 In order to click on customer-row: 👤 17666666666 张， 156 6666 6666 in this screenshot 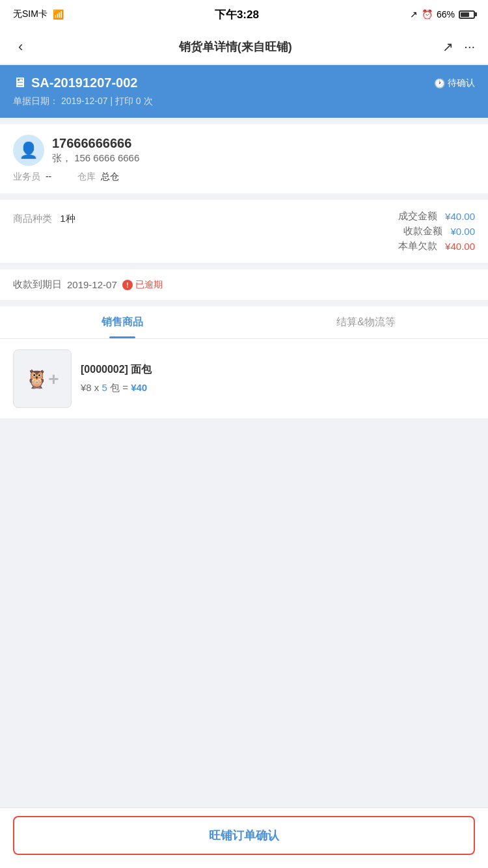, I will do `click(244, 150)`.